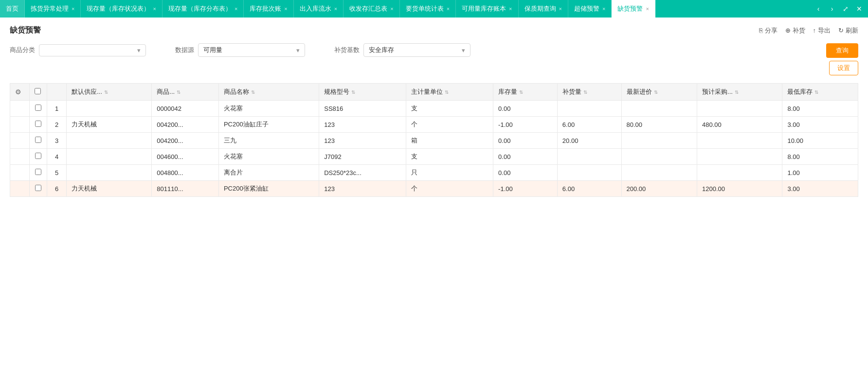 The image size is (868, 387). I want to click on header-actions: ⎘ 分享 ⊕ 补货 ↑ 导出 ↻ 刷新, so click(809, 31).